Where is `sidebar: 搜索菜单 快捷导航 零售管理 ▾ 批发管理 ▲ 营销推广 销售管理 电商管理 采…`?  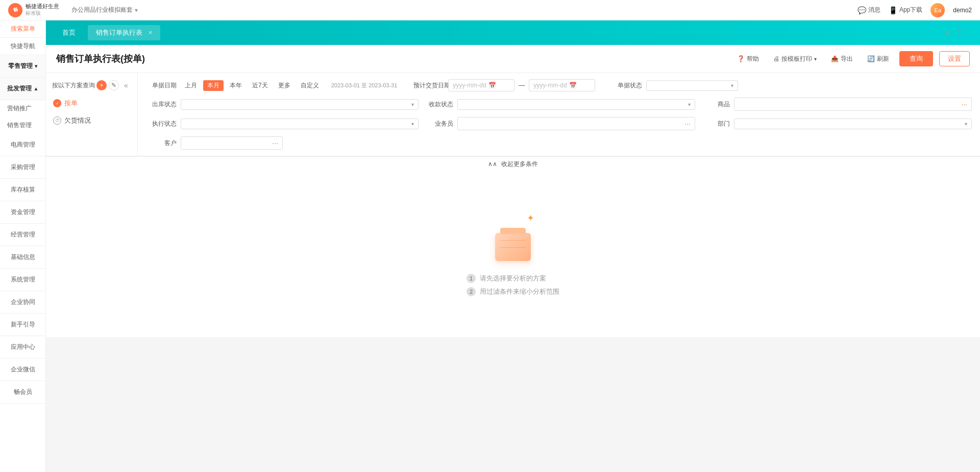
sidebar: 搜索菜单 快捷导航 零售管理 ▾ 批发管理 ▲ 营销推广 销售管理 电商管理 采… is located at coordinates (23, 246).